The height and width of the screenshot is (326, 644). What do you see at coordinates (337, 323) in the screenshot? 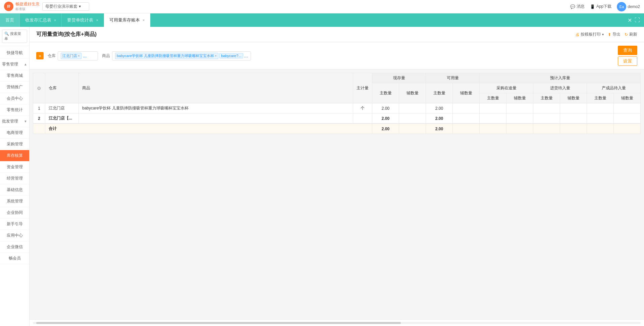
I see `scrollbar-track` at bounding box center [337, 323].